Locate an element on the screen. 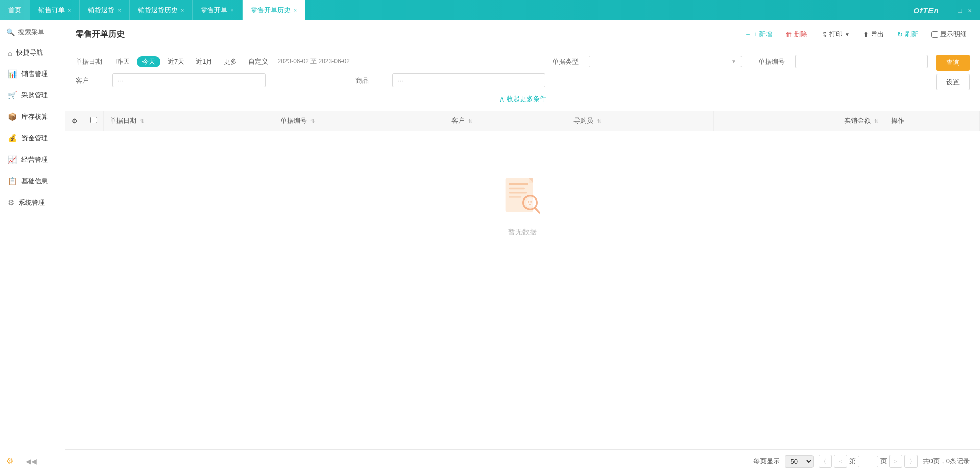 This screenshot has width=980, height=473. export-label: 导出 is located at coordinates (877, 34).